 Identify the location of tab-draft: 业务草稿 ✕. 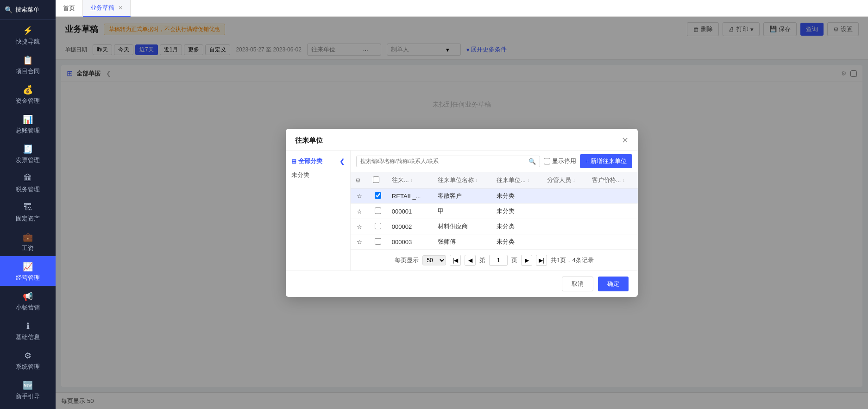
(107, 8).